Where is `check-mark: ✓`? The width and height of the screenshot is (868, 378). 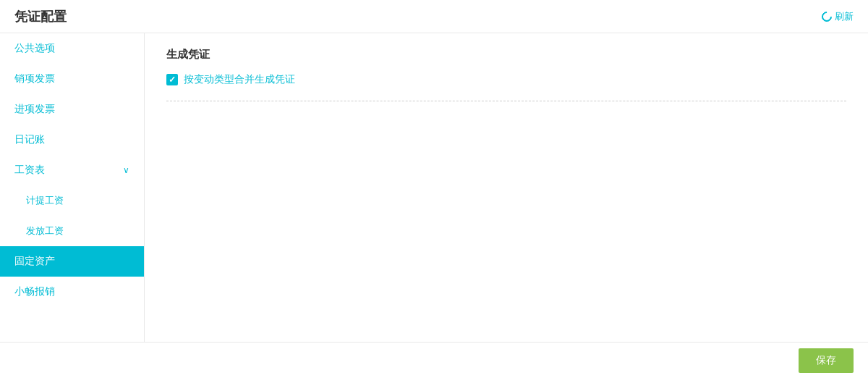 check-mark: ✓ is located at coordinates (172, 80).